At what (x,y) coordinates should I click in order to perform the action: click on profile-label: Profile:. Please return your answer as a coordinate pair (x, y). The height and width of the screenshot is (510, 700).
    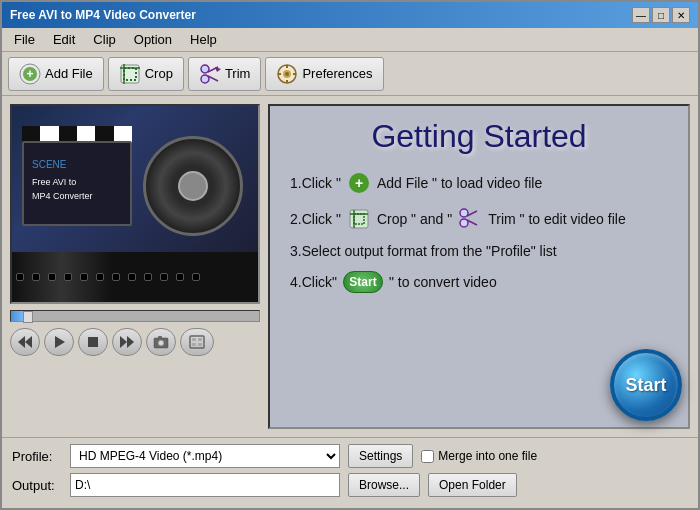
    Looking at the image, I should click on (37, 456).